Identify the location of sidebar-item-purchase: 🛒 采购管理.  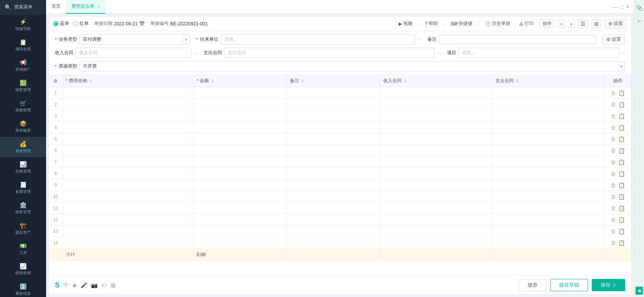
(23, 106).